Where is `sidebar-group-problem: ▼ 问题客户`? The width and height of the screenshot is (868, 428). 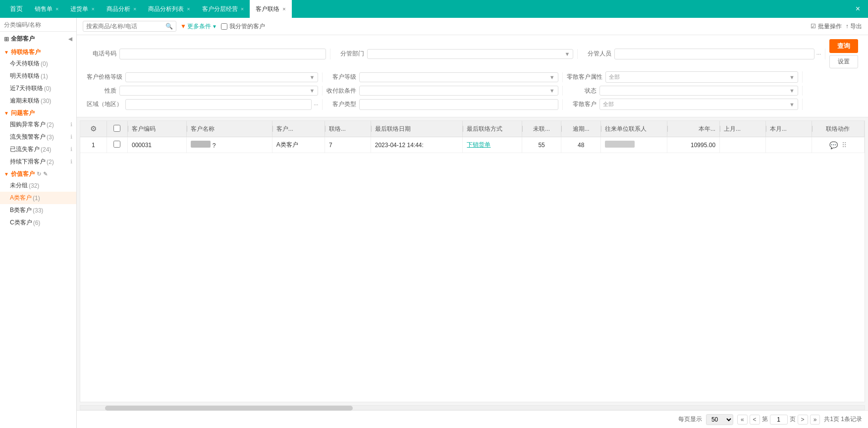 sidebar-group-problem: ▼ 问题客户 is located at coordinates (38, 113).